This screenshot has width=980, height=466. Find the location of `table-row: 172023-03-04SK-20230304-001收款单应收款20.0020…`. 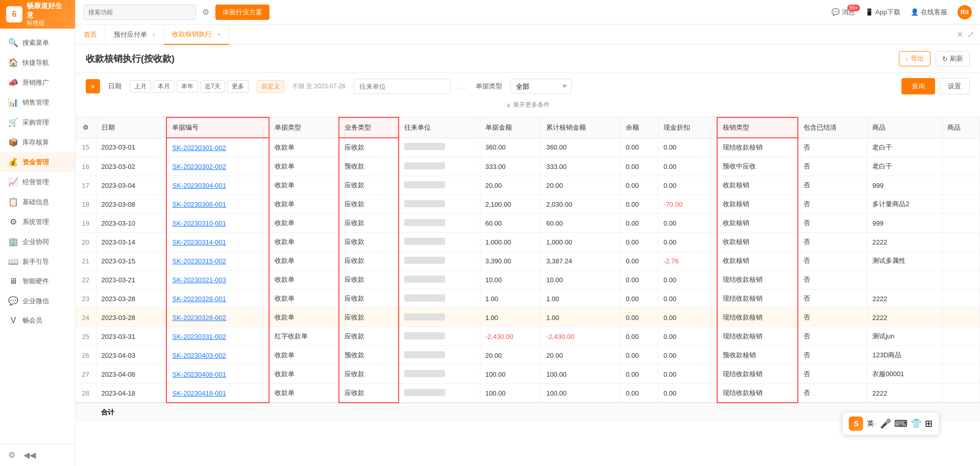

table-row: 172023-03-04SK-20230304-001收款单应收款20.0020… is located at coordinates (528, 186).